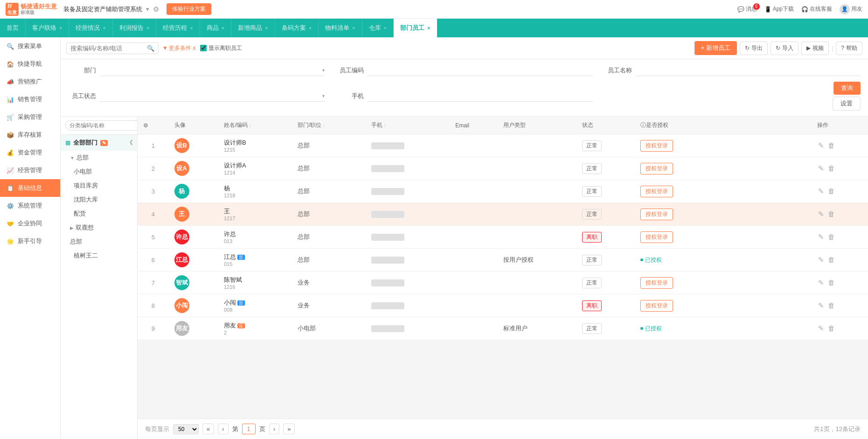 The width and height of the screenshot is (868, 439). Describe the element at coordinates (274, 429) in the screenshot. I see `next-page-btn: ›` at that location.